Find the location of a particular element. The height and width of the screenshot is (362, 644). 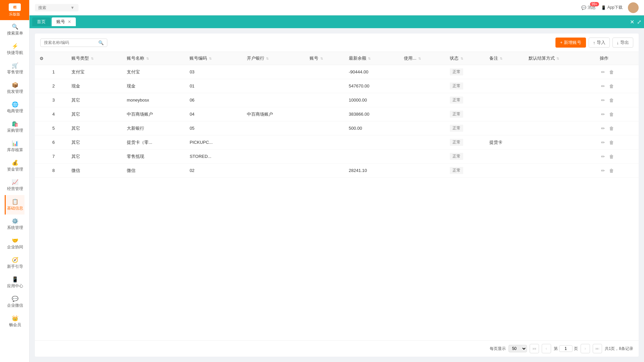

page-label: 第 is located at coordinates (556, 349).